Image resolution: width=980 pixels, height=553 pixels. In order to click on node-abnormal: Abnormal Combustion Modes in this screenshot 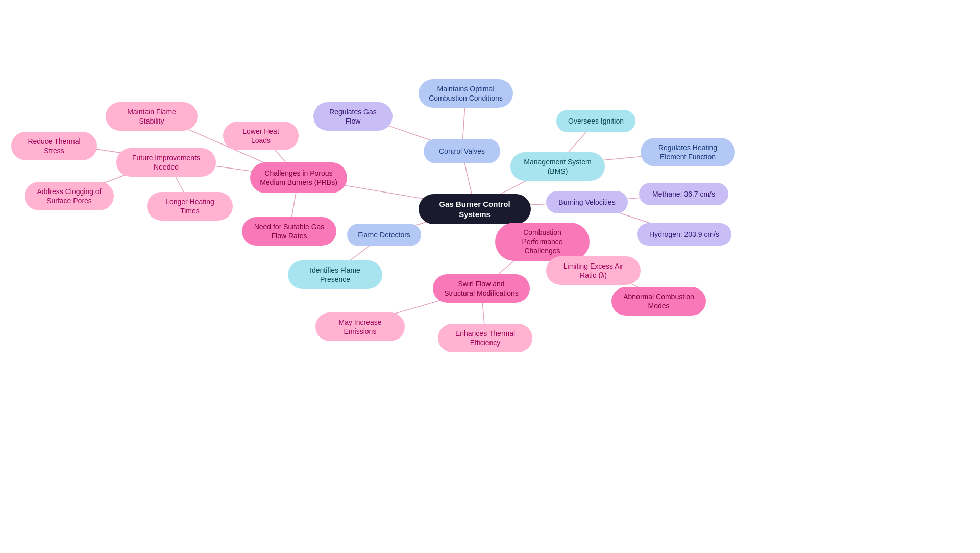, I will do `click(658, 301)`.